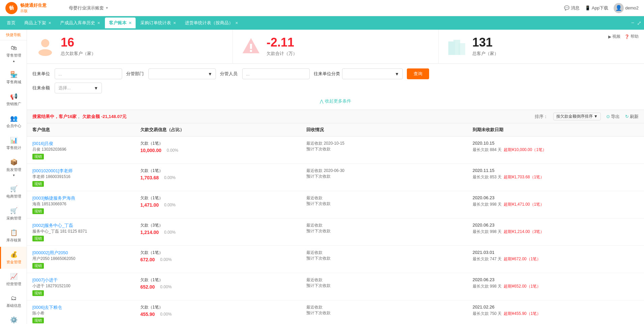  I want to click on tab-maximize-btn: ⤢, so click(639, 23).